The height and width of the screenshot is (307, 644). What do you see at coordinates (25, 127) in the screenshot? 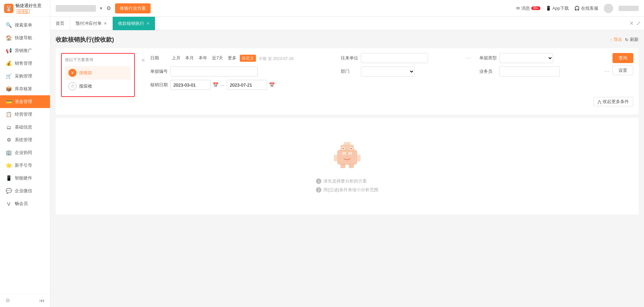
I see `sidebar-item-8: 🗂基础信息` at bounding box center [25, 127].